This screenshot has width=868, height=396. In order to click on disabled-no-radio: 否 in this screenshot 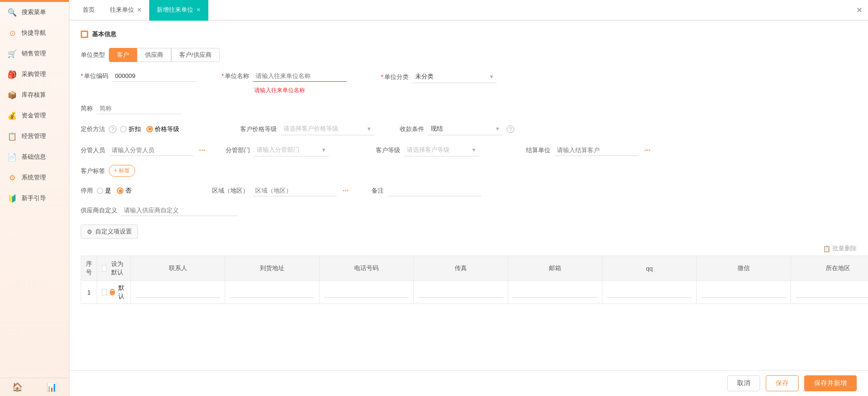, I will do `click(124, 191)`.